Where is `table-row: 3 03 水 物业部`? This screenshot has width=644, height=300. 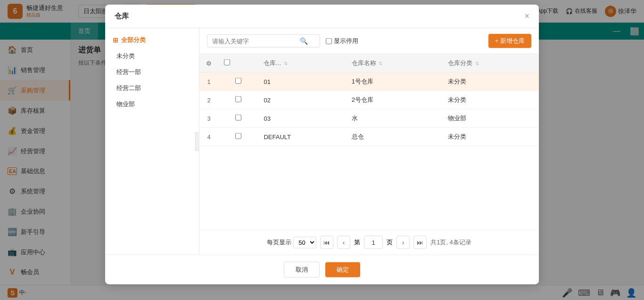 table-row: 3 03 水 物业部 is located at coordinates (369, 118).